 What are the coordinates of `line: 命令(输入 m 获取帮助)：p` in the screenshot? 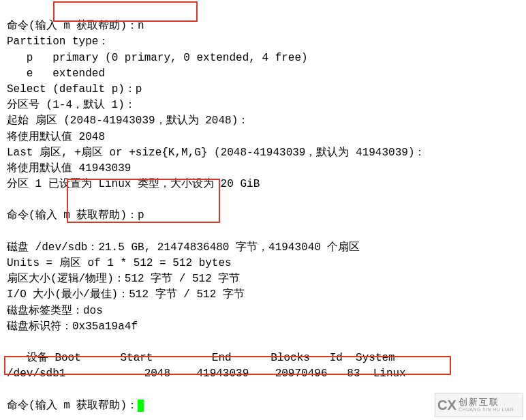 It's located at (76, 215).